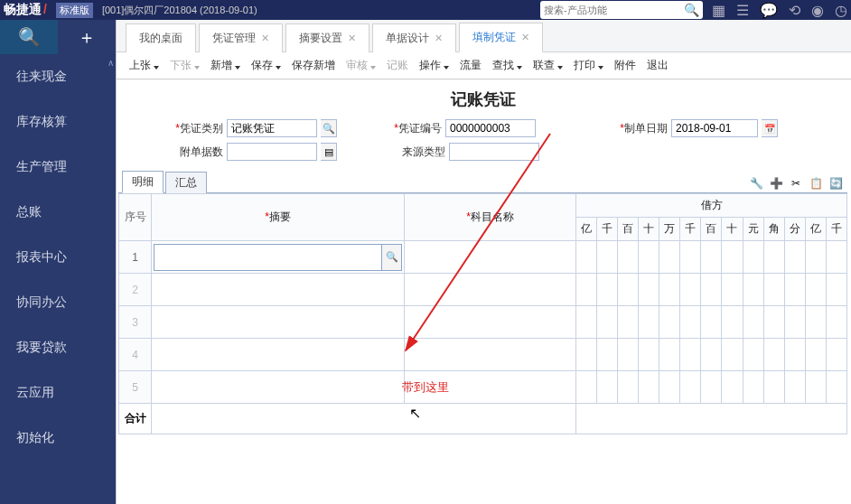 Image resolution: width=851 pixels, height=504 pixels. I want to click on tab: 我的桌面, so click(161, 38).